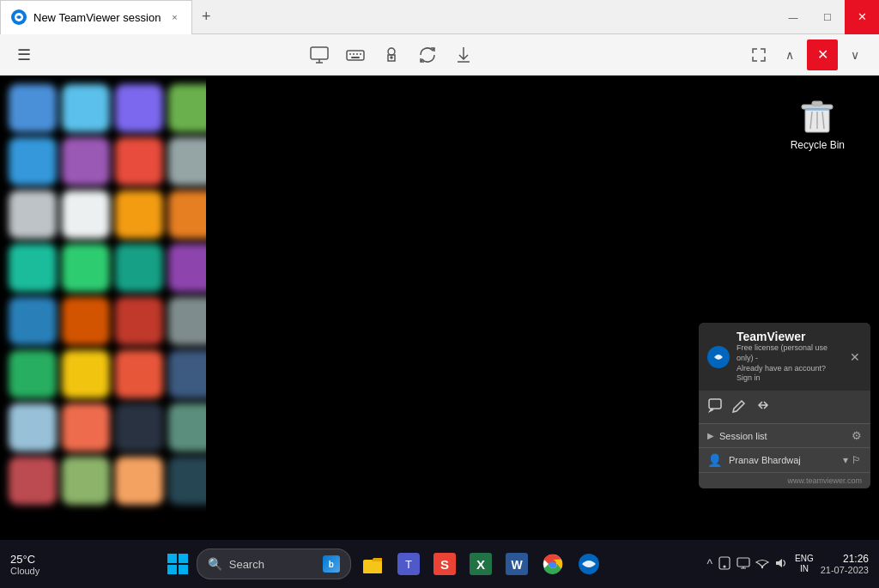 Image resolution: width=879 pixels, height=588 pixels. I want to click on clock-date: 21-07-2023, so click(845, 570).